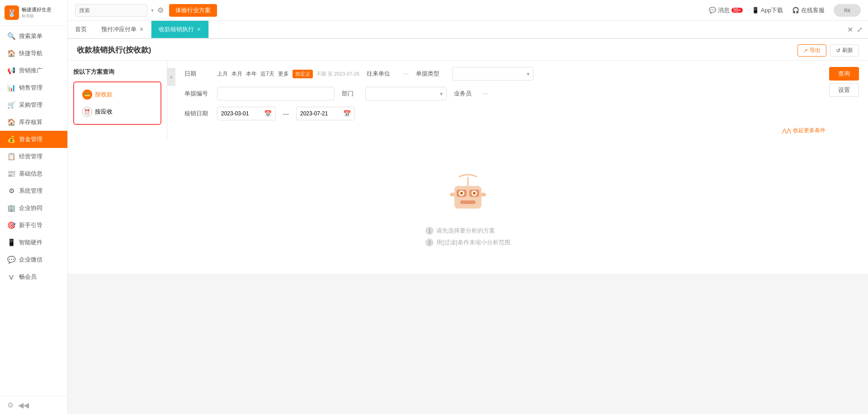  I want to click on refresh-button: ↺ 刷新, so click(844, 51).